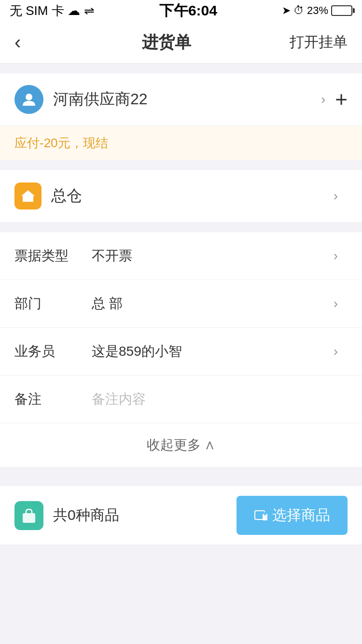 The image size is (362, 644). What do you see at coordinates (261, 516) in the screenshot?
I see `select-product-icon` at bounding box center [261, 516].